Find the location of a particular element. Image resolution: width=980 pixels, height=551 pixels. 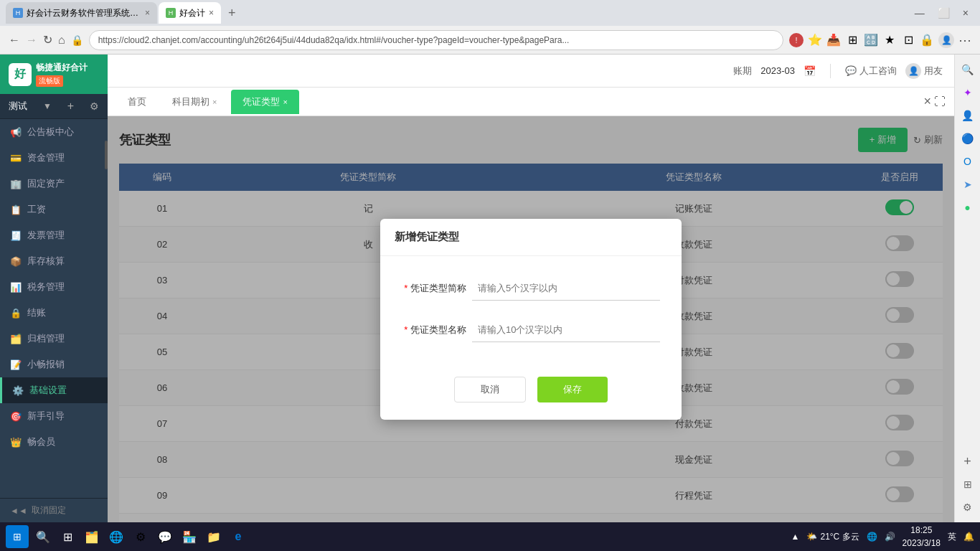

save-button: 保存 is located at coordinates (573, 390).